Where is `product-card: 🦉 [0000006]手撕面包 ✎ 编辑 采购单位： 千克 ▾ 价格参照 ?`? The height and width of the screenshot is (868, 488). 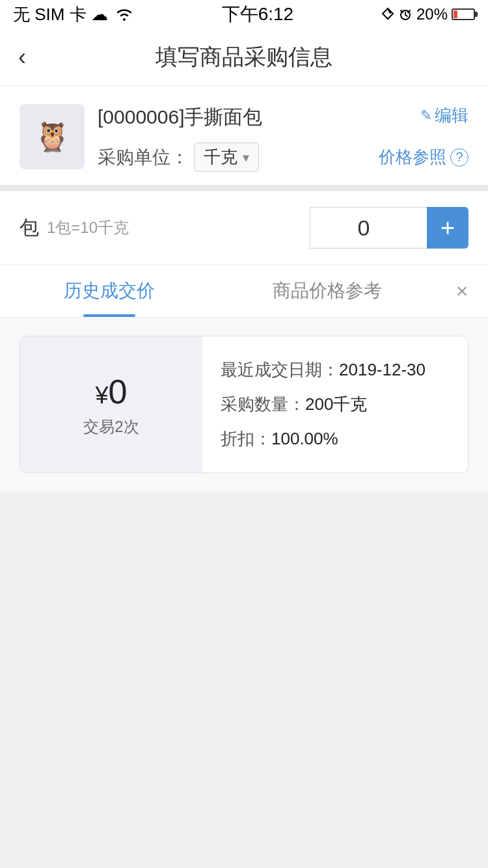
product-card: 🦉 [0000006]手撕面包 ✎ 编辑 采购单位： 千克 ▾ 价格参照 ? is located at coordinates (244, 135).